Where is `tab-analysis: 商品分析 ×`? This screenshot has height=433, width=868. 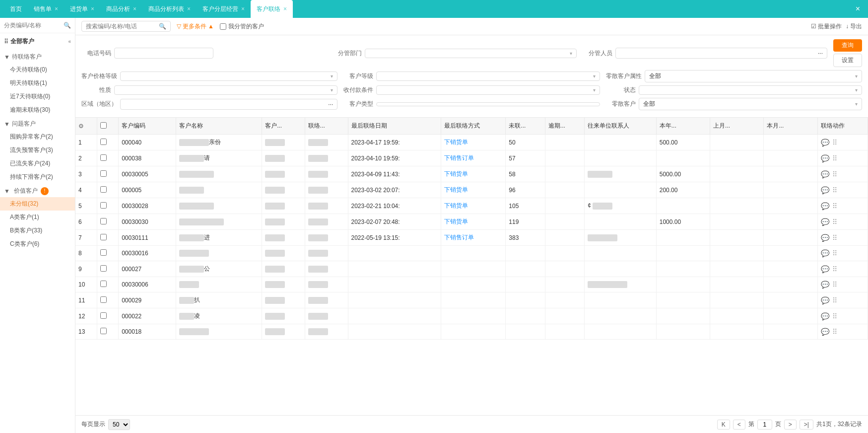
tab-analysis: 商品分析 × is located at coordinates (121, 9).